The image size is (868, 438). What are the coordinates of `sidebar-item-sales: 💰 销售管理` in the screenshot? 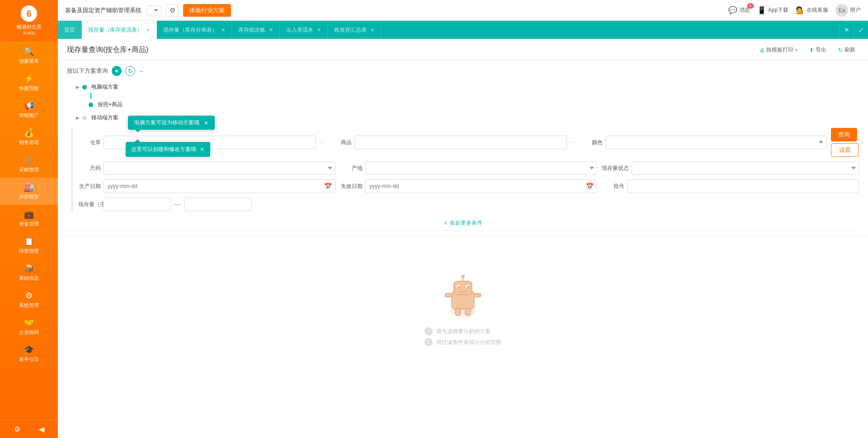 It's located at (29, 137).